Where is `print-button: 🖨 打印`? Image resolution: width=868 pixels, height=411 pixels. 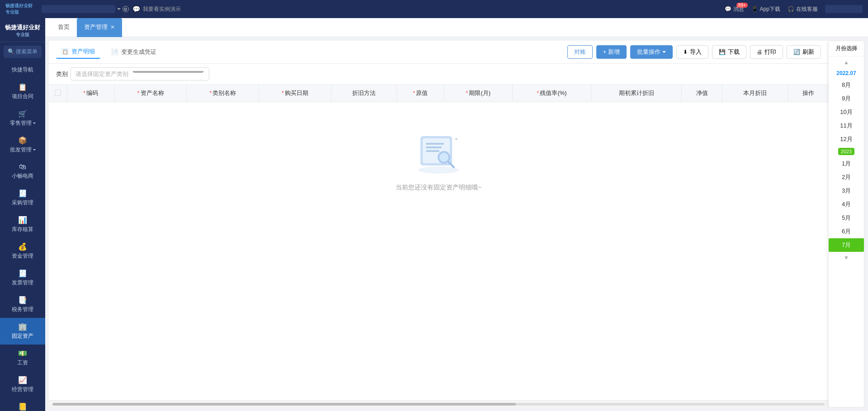 print-button: 🖨 打印 is located at coordinates (767, 52).